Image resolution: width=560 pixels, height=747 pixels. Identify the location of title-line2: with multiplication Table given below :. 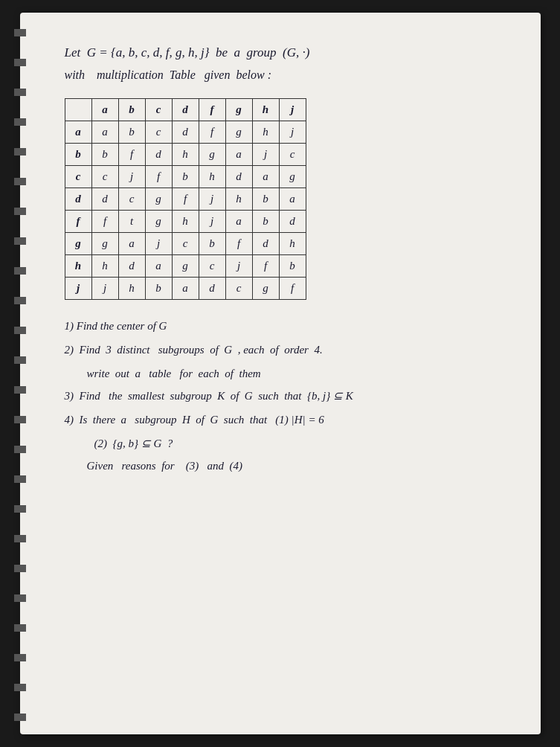
(284, 75).